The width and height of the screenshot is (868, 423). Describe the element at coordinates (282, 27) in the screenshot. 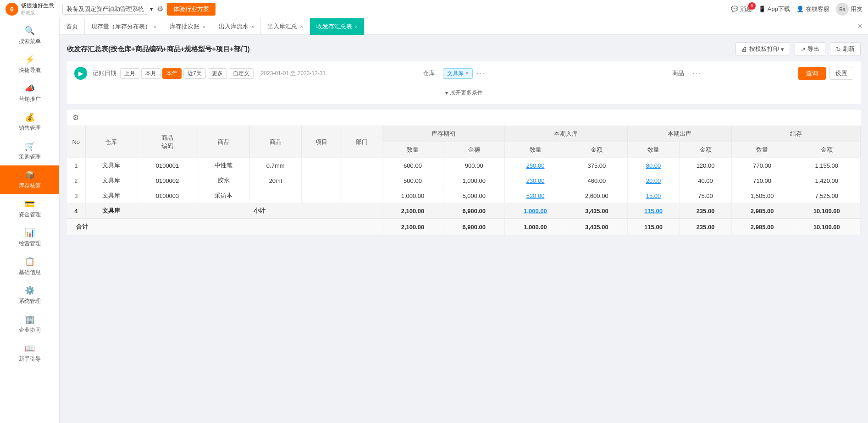

I see `tab-inout-summary-label: 出入库汇总` at that location.